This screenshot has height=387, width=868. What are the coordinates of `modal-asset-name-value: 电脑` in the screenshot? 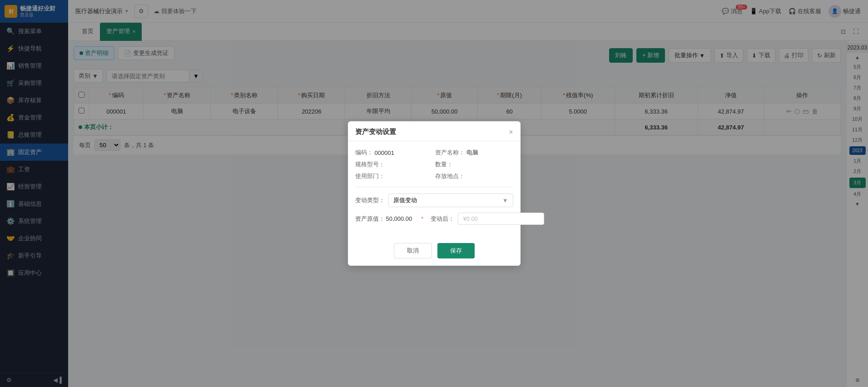 It's located at (472, 153).